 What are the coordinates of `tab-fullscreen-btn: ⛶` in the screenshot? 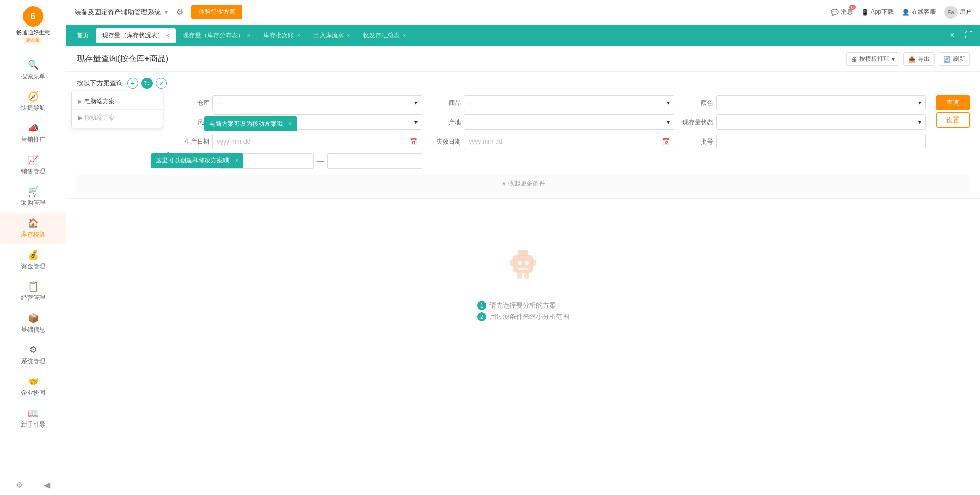 It's located at (969, 35).